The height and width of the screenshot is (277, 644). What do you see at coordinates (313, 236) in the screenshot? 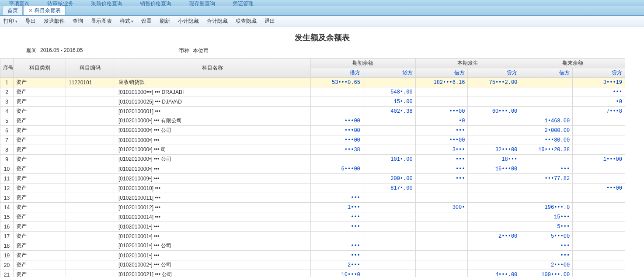
I see `table-row: 17资产[0102010001•] •••2•••005•••00` at bounding box center [313, 236].